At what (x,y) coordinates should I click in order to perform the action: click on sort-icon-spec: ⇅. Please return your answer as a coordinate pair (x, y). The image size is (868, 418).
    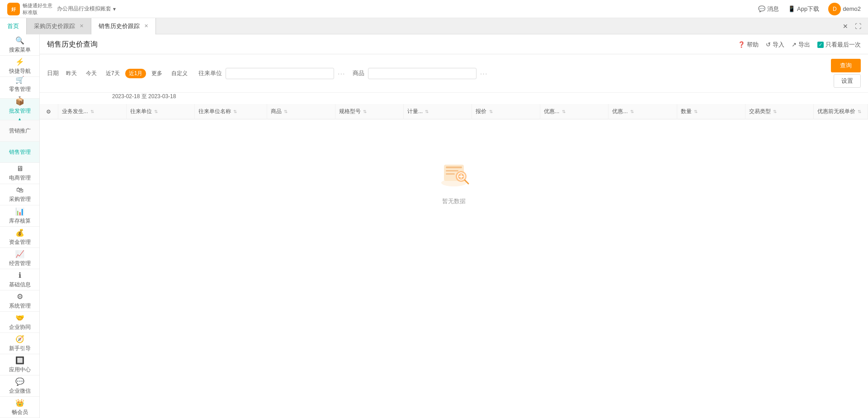
    Looking at the image, I should click on (365, 111).